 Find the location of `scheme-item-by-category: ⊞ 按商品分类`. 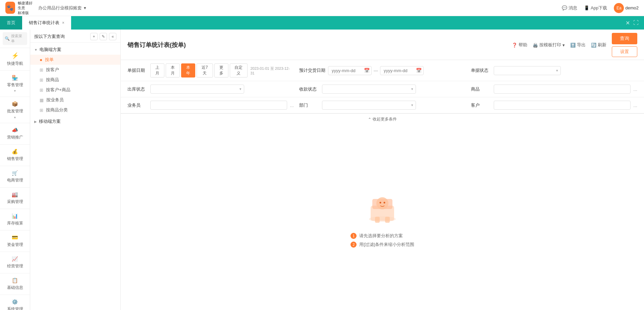

scheme-item-by-category: ⊞ 按商品分类 is located at coordinates (75, 110).